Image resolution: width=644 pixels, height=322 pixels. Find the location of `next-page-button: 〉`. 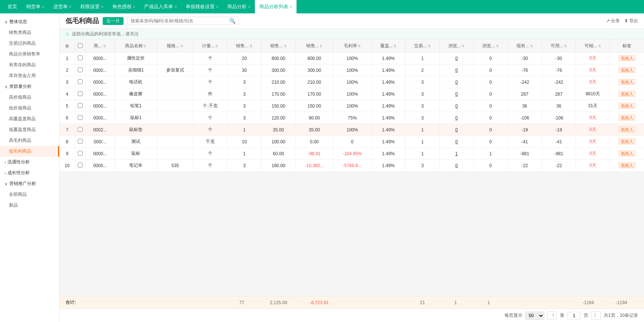

next-page-button: 〉 is located at coordinates (596, 316).